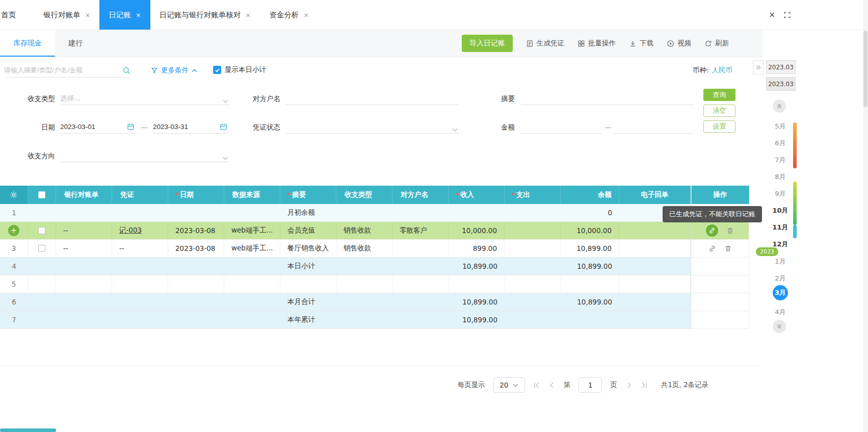 The width and height of the screenshot is (868, 432). Describe the element at coordinates (257, 98) in the screenshot. I see `counterparty-label: 对方户名` at that location.